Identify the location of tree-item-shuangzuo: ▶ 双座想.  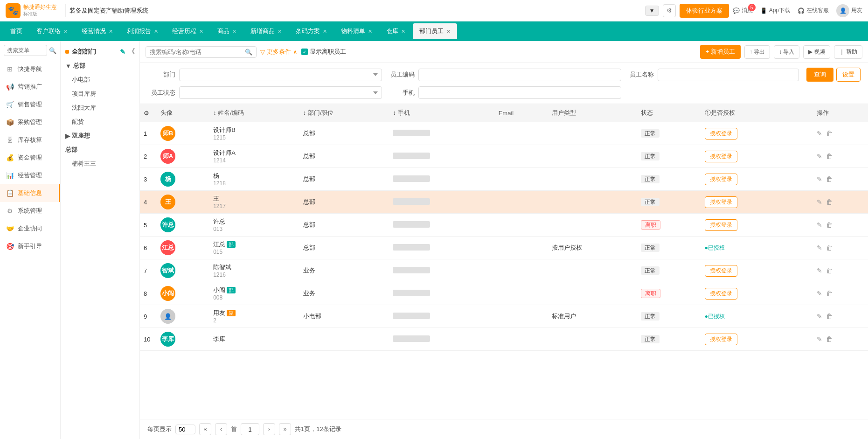
(100, 136).